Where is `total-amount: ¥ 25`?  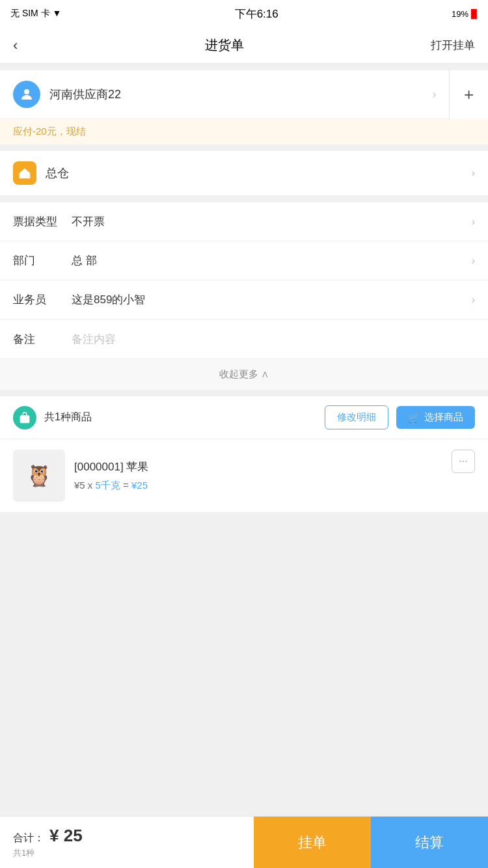
total-amount: ¥ 25 is located at coordinates (66, 835).